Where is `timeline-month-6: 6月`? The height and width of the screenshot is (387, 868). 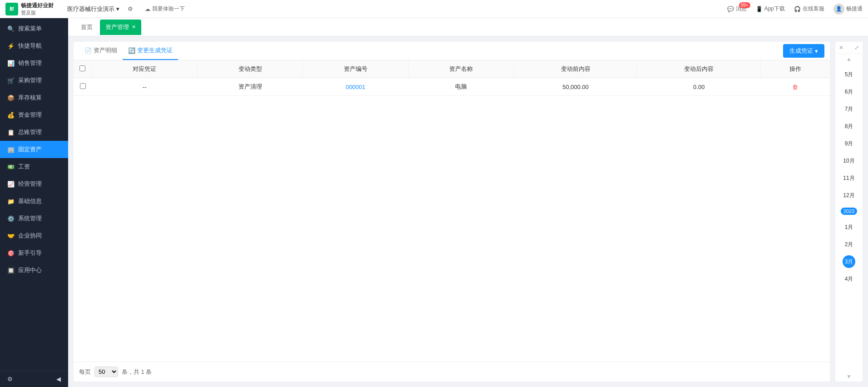 timeline-month-6: 6月 is located at coordinates (849, 92).